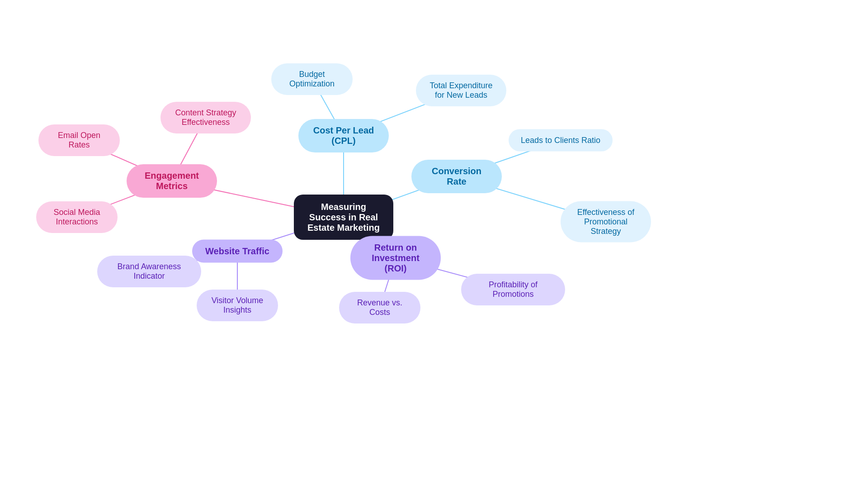 The image size is (868, 490). Describe the element at coordinates (79, 140) in the screenshot. I see `email-open-rates-node: Email Open Rates` at that location.